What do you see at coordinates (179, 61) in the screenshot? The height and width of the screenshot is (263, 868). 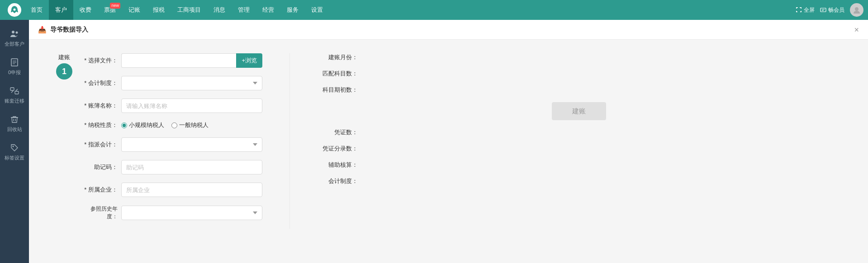 I see `file-input` at bounding box center [179, 61].